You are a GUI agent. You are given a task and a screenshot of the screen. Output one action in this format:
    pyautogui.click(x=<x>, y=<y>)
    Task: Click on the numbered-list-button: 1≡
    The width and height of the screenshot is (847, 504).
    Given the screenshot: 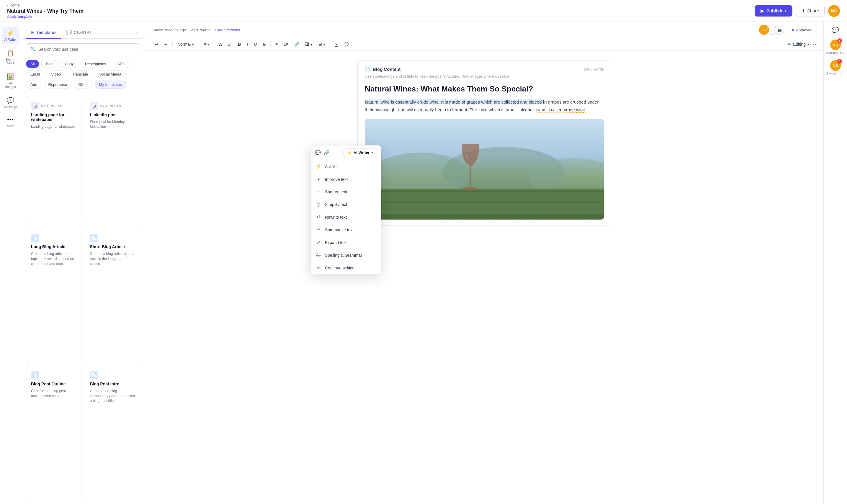 What is the action you would take?
    pyautogui.click(x=286, y=44)
    